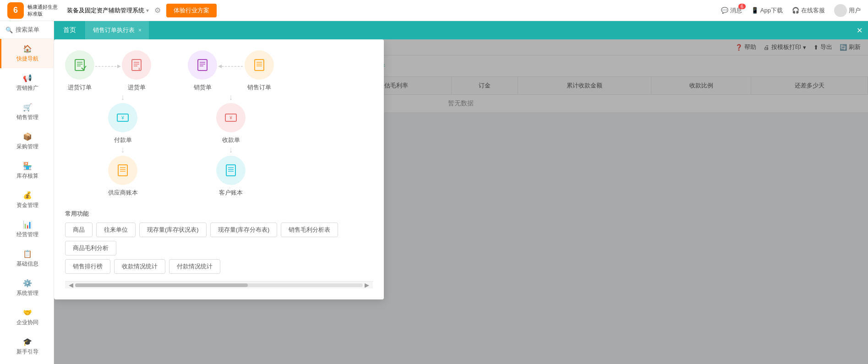 The image size is (868, 364). I want to click on finance-icon: 💰, so click(27, 195).